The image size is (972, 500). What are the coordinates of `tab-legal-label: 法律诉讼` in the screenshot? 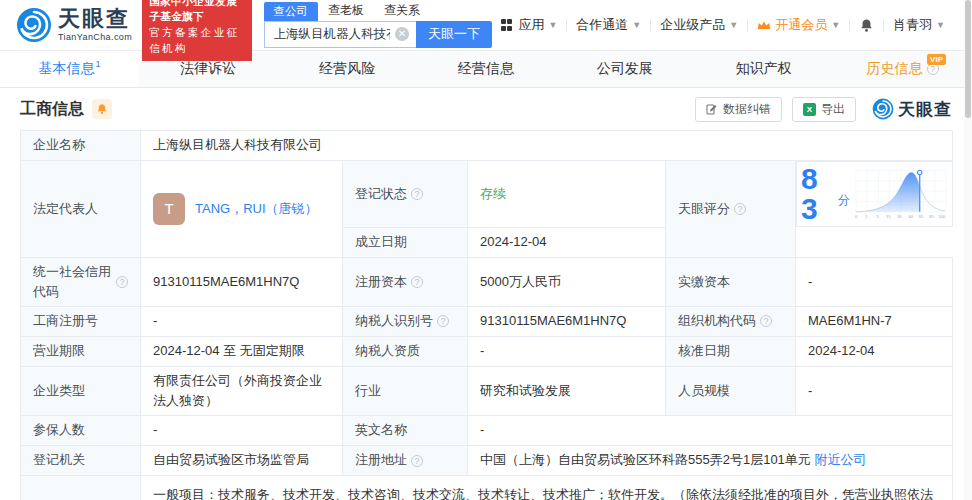 It's located at (208, 69).